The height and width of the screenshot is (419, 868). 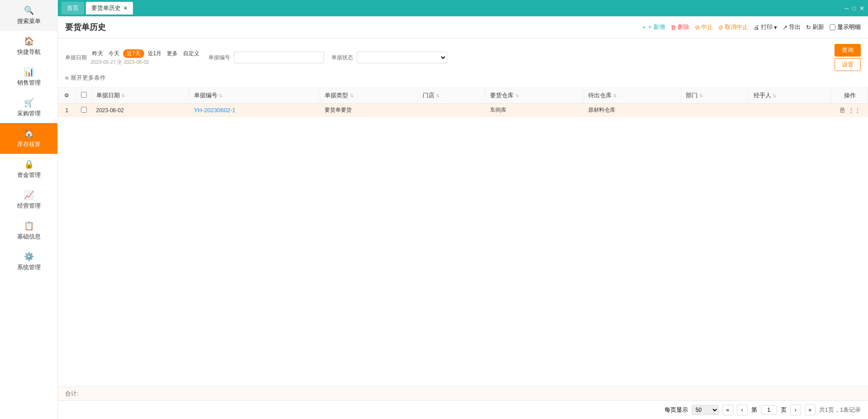 I want to click on delete-icon: 🗑, so click(x=674, y=27).